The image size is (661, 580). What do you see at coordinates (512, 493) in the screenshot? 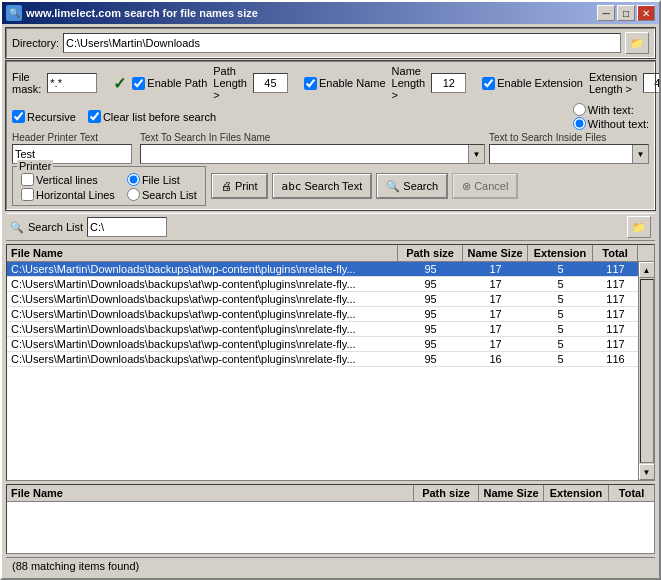
I see `th2-name-size: Name Size` at bounding box center [512, 493].